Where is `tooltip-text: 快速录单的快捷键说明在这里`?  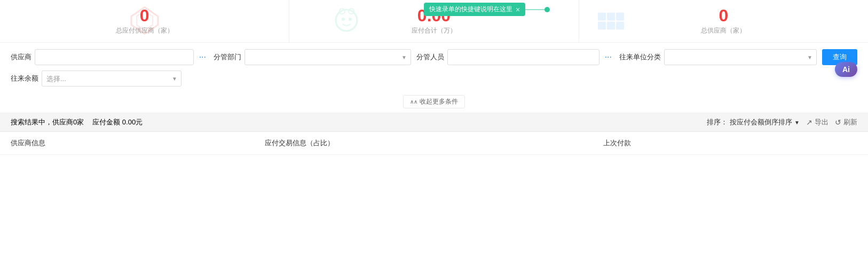
tooltip-text: 快速录单的快捷键说明在这里 is located at coordinates (471, 10).